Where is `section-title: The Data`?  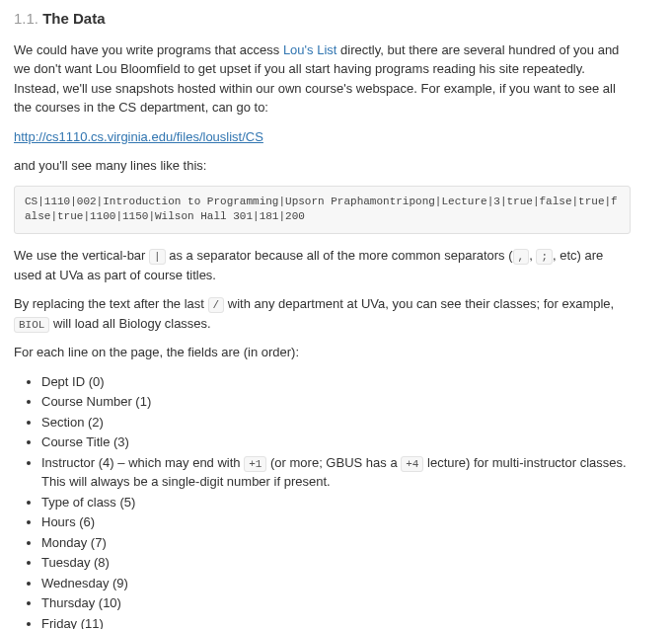
section-title: The Data is located at coordinates (73, 18).